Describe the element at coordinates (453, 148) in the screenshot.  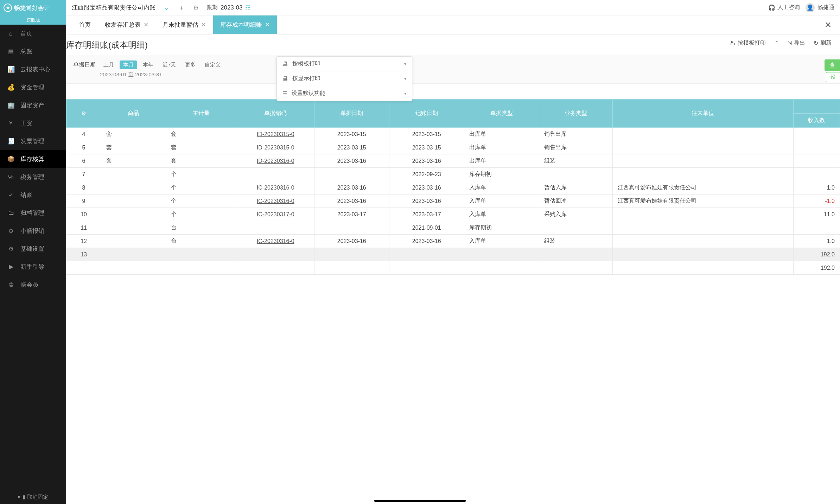
I see `table-row: 5 套 套 ID-20230315-0 2023-03-15 2023-03-1…` at that location.